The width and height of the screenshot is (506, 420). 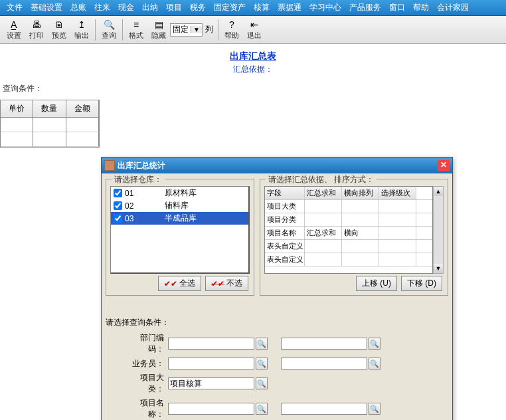 I want to click on tb-output: ↥输出, so click(x=82, y=30).